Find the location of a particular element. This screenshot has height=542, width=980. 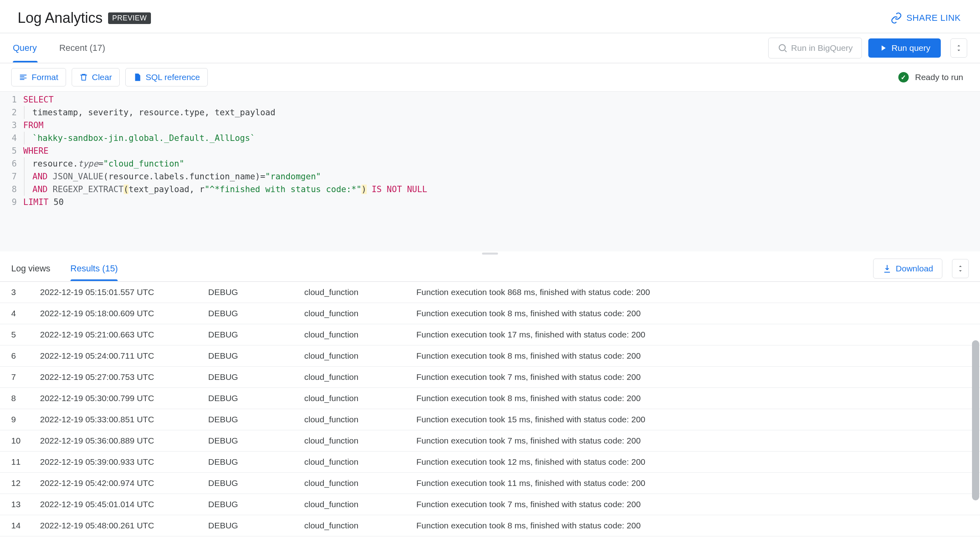

run-in-bigquery-label: Run in BigQuery is located at coordinates (822, 48).